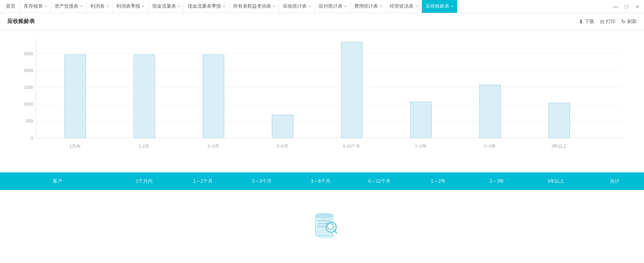 This screenshot has width=644, height=263. Describe the element at coordinates (608, 22) in the screenshot. I see `print-button: ⊟ 打印` at that location.